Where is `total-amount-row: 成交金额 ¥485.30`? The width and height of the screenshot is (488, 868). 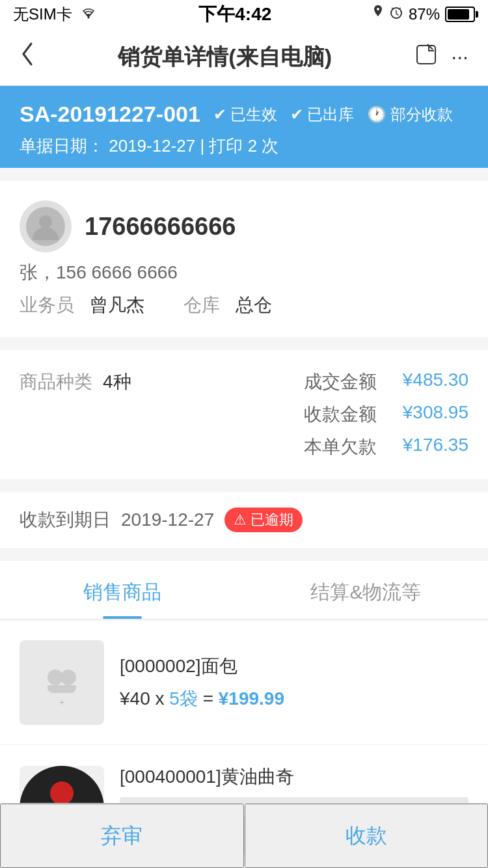
total-amount-row: 成交金额 ¥485.30 is located at coordinates (386, 382).